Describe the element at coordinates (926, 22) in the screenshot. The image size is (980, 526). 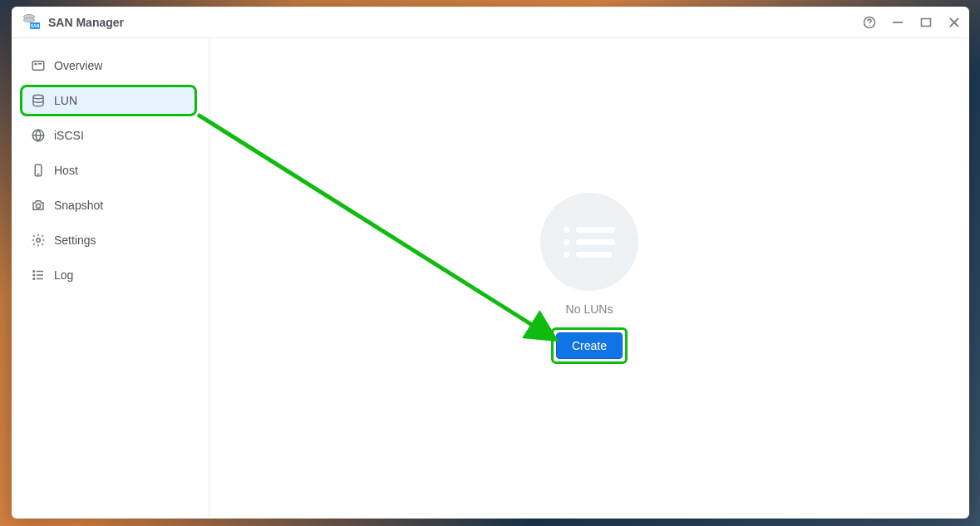
I see `maximize-button` at that location.